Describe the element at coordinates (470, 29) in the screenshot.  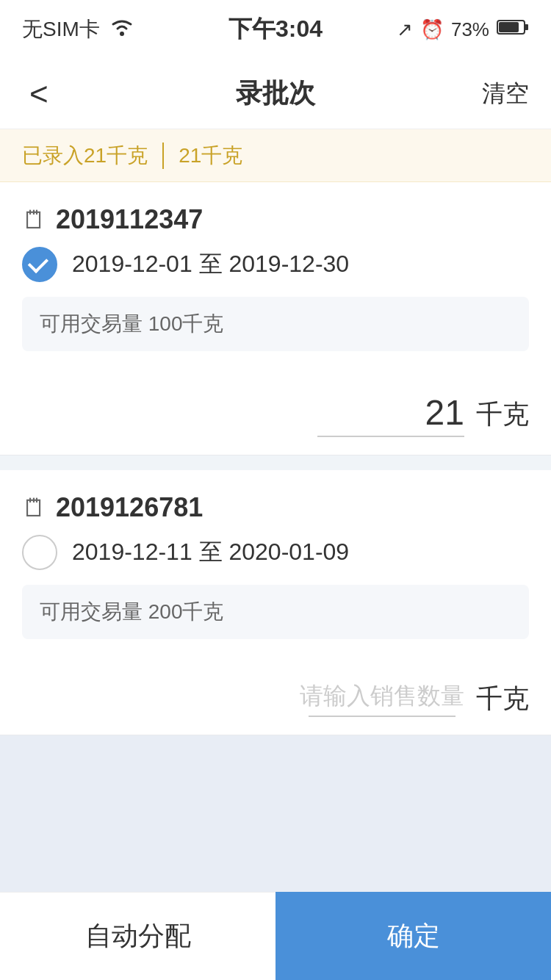
I see `battery-percent: 73%` at that location.